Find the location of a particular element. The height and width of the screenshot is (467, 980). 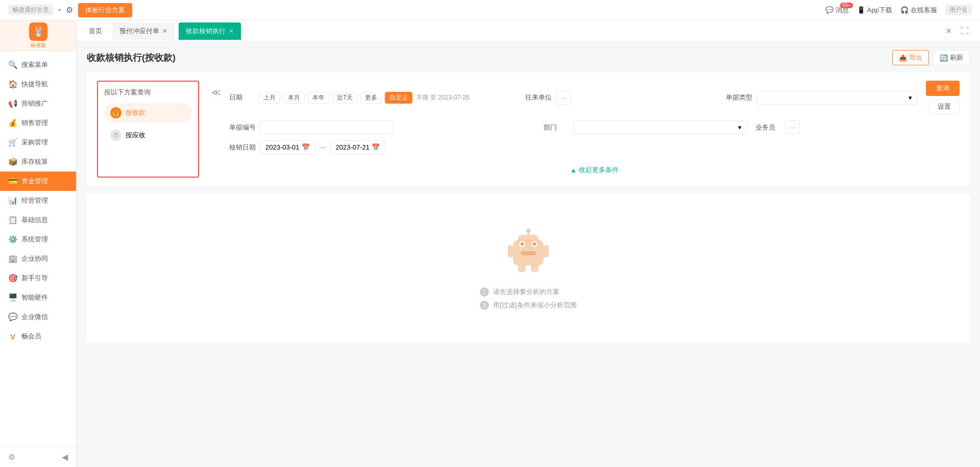

topbar: 畅捷通好生意 ▾ ⚙ 体验行业方案 💬 消息 99+ 📱 App下载 🎧 在线客… is located at coordinates (490, 10).